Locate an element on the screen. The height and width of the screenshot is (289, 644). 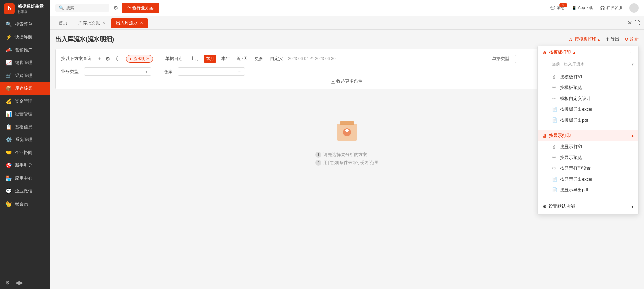
dropdown-template-export-excel-item: 📄 按模板导出excel is located at coordinates (588, 109).